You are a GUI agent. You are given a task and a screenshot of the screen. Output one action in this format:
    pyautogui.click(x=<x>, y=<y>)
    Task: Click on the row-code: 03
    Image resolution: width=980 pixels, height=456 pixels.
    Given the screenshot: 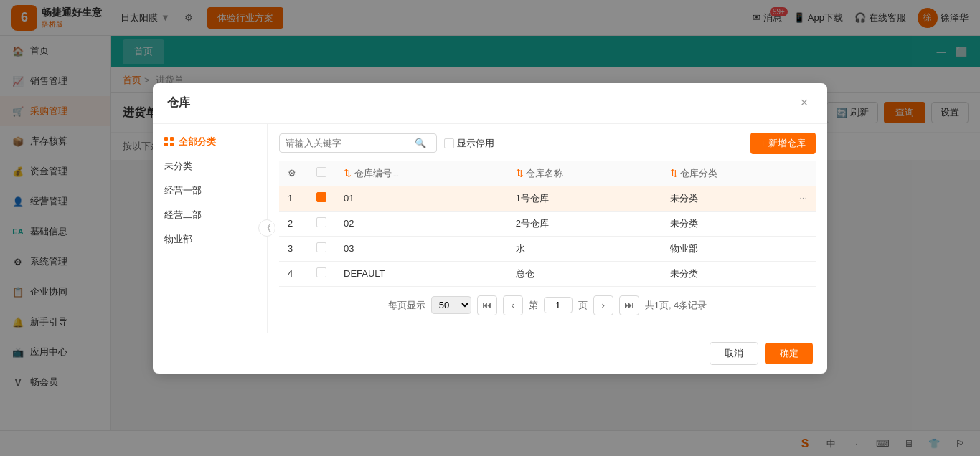 What is the action you would take?
    pyautogui.click(x=421, y=248)
    